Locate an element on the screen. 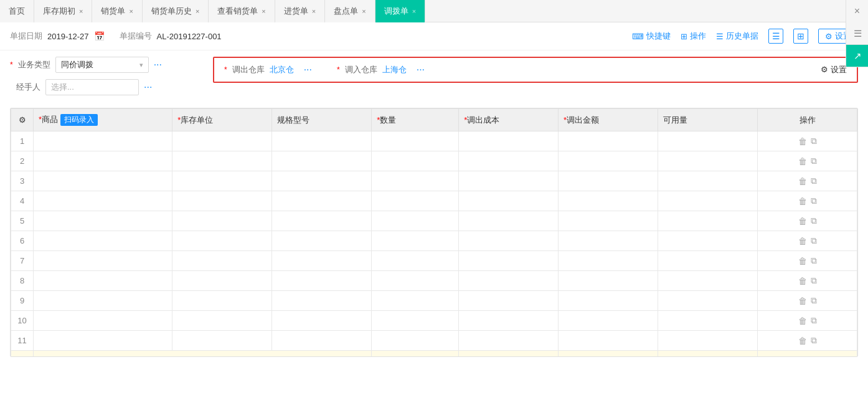 The height and width of the screenshot is (395, 868). table-row: 1🗑⧉ is located at coordinates (435, 141).